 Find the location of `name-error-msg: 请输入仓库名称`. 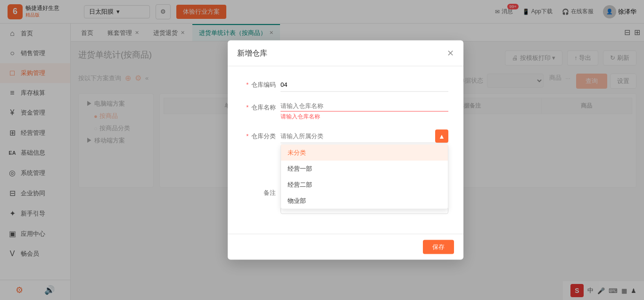

name-error-msg: 请输入仓库名称 is located at coordinates (364, 117).